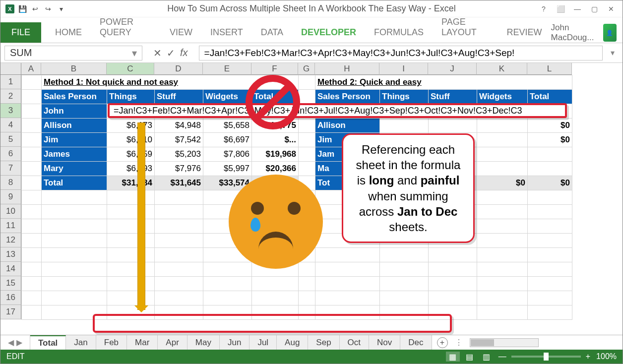 Image resolution: width=623 pixels, height=364 pixels. What do you see at coordinates (272, 33) in the screenshot?
I see `tab-data: DATA` at bounding box center [272, 33].